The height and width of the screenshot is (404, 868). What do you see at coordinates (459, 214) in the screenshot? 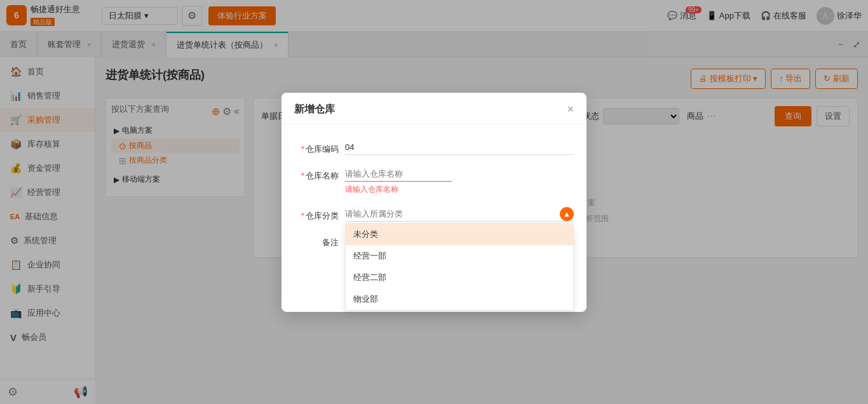
I see `category-input-wrap: ▲ 未分类 经营一部 经营二部 物业部` at bounding box center [459, 214].